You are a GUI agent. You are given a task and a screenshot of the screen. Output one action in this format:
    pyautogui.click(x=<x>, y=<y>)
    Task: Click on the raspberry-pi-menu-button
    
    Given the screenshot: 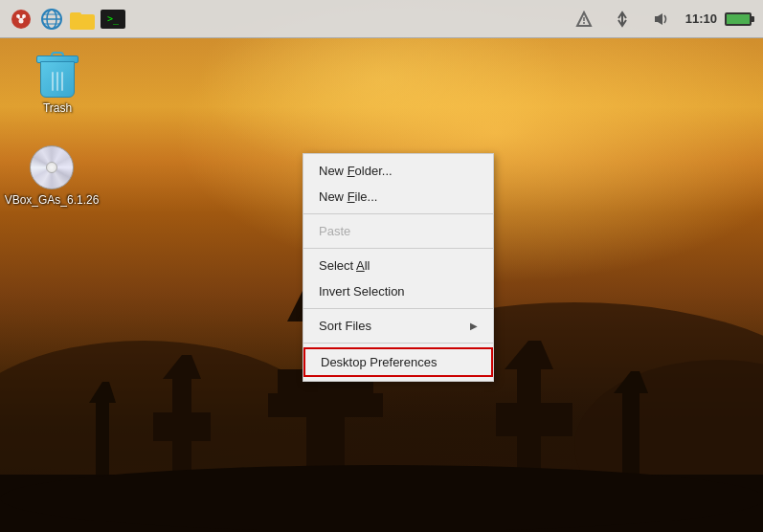 What is the action you would take?
    pyautogui.click(x=21, y=19)
    